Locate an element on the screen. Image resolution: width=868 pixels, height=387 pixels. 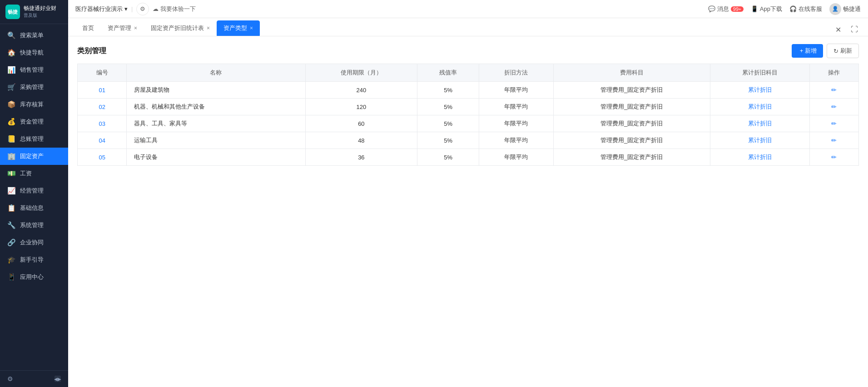
table-row: 02 机器、机械和其他生产设备 120 5% 年限平均 管理费用_固定资产折旧 … is located at coordinates (468, 107).